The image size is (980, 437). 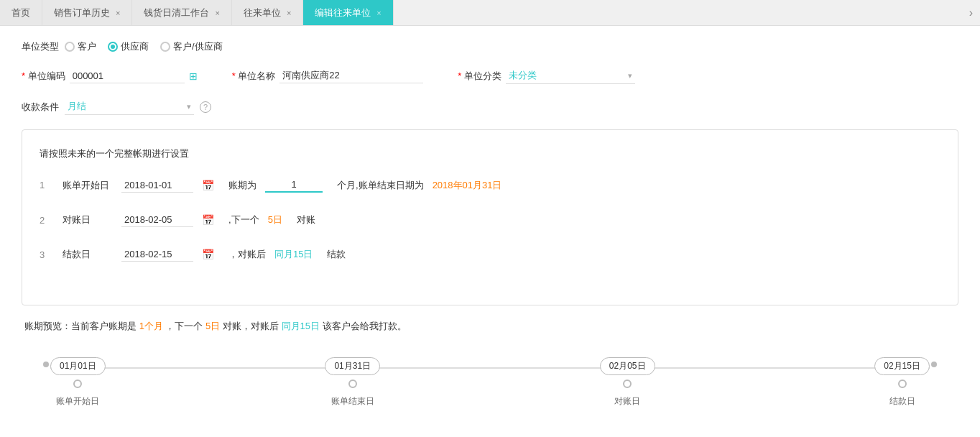 What do you see at coordinates (88, 185) in the screenshot?
I see `row-label-1: 账单开始日` at bounding box center [88, 185].